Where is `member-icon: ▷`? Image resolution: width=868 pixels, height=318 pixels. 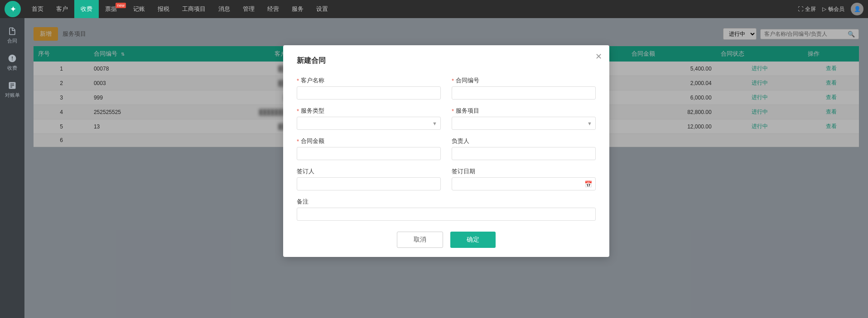 member-icon: ▷ is located at coordinates (825, 9).